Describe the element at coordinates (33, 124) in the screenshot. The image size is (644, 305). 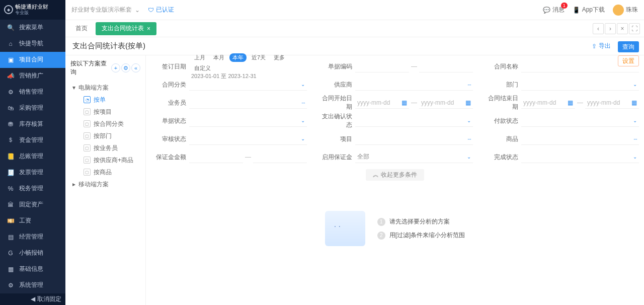
I see `sidebar-item-inventory: ⛃库存核算` at that location.